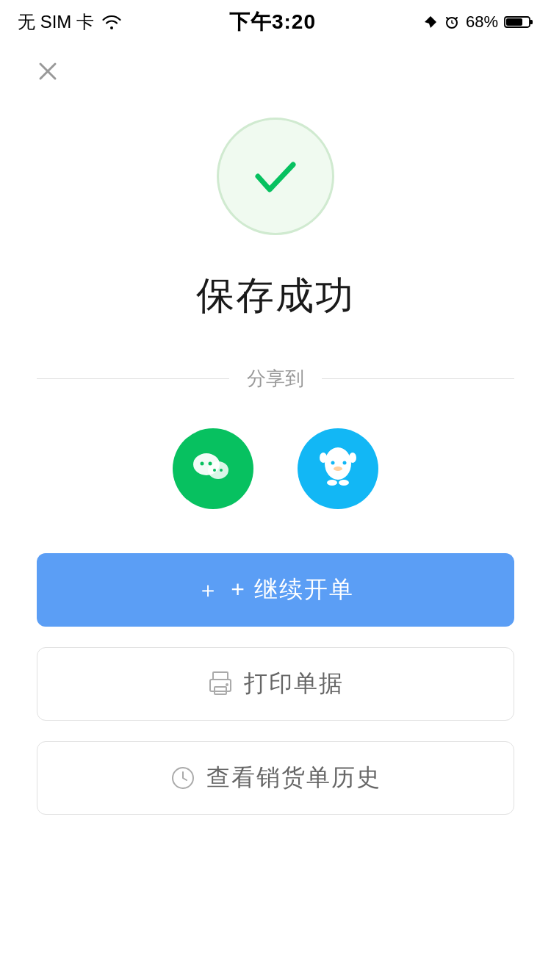 This screenshot has height=980, width=551. I want to click on wifi-icon, so click(112, 22).